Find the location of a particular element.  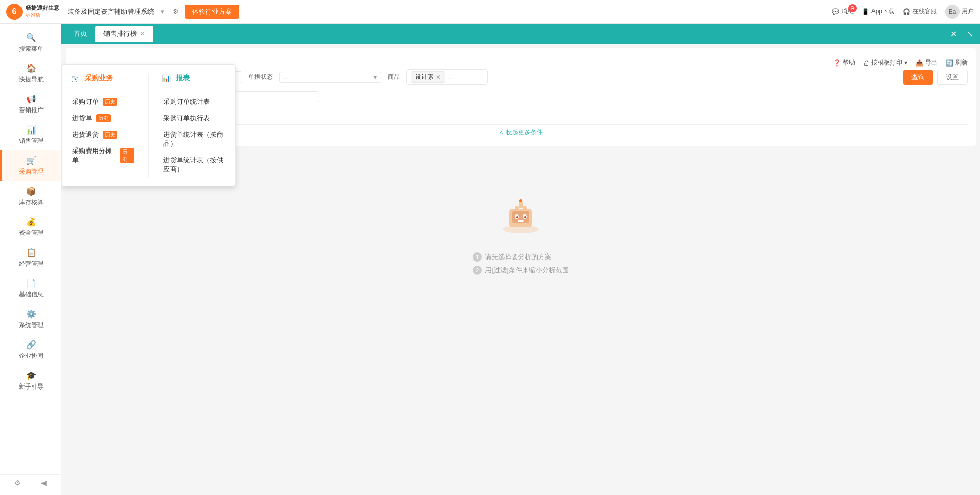

logo-icon: 6 is located at coordinates (14, 12).